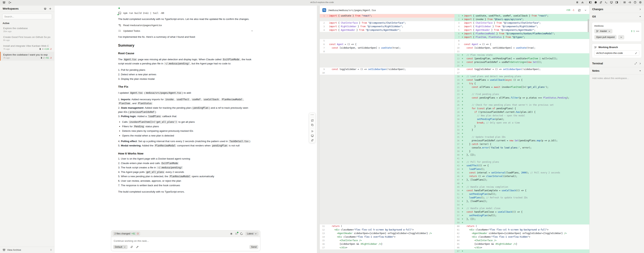 The width and height of the screenshot is (644, 253). I want to click on list-item: 6. User can review, annotate, approve, o…, so click(186, 181).